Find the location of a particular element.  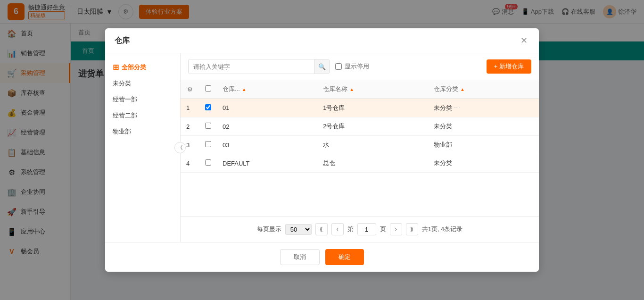

modal-toolbar: 🔍 显示停用 + 新增仓库 is located at coordinates (360, 67).